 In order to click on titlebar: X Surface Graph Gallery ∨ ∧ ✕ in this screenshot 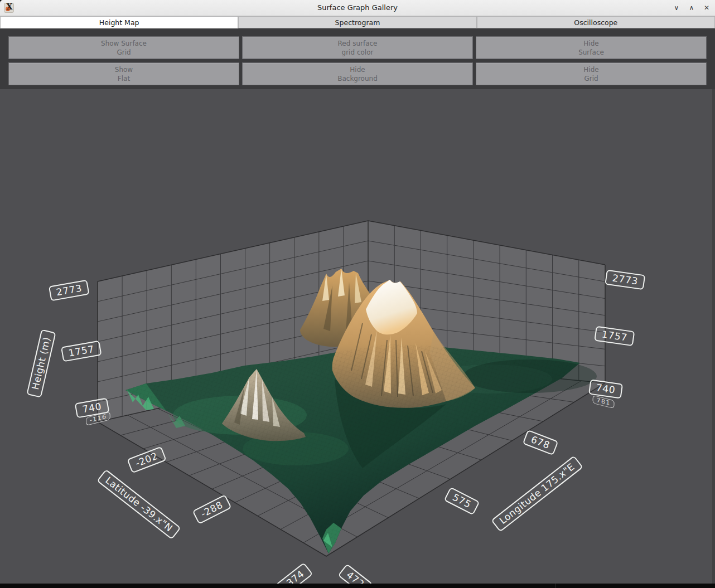, I will do `click(358, 8)`.